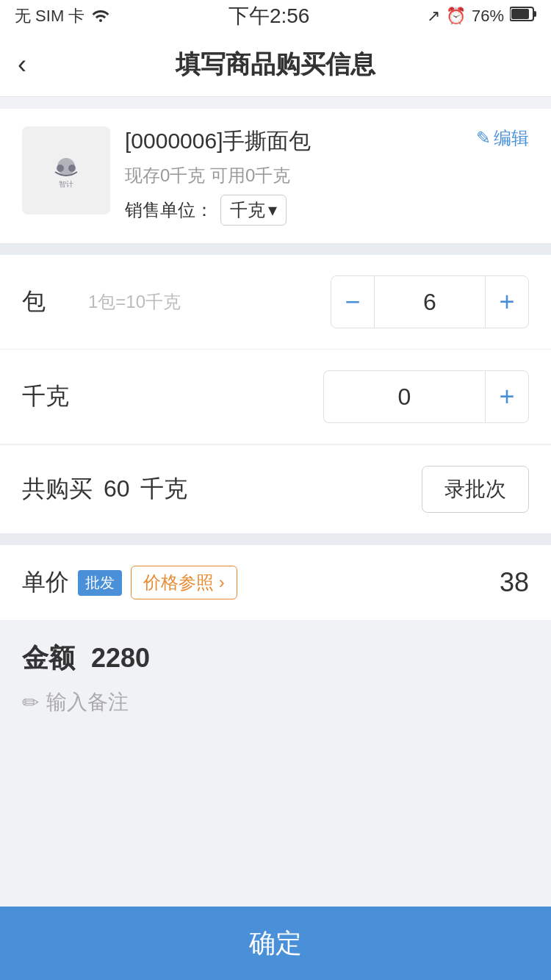 The height and width of the screenshot is (980, 551). I want to click on total-amount: 60, so click(117, 489).